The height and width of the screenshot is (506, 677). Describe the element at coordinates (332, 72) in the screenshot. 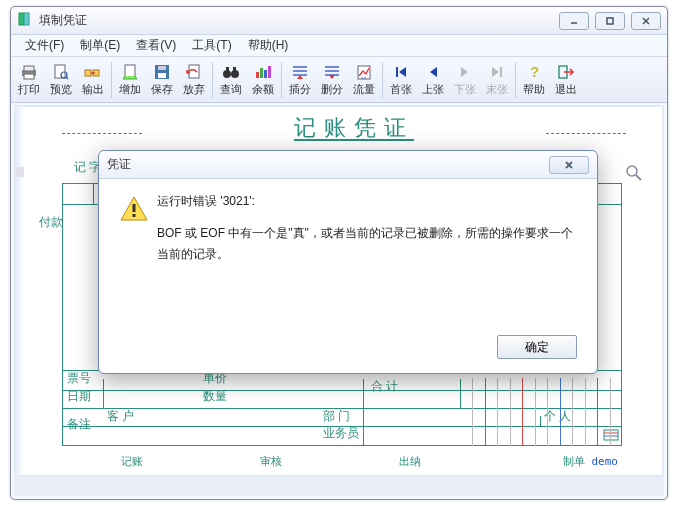

I see `delete-row-icon` at that location.